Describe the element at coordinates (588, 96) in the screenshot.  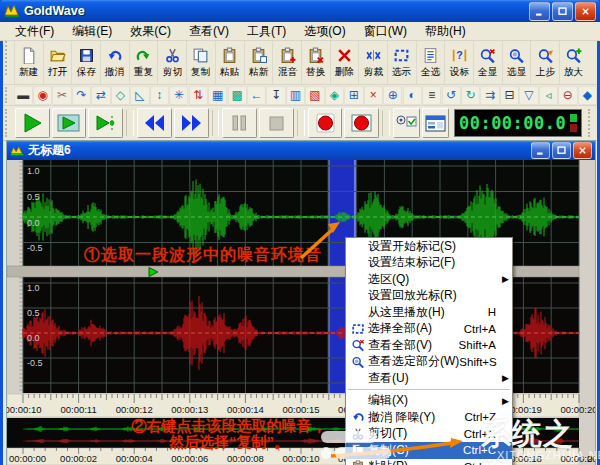
I see `effect-30-button: ◆` at that location.